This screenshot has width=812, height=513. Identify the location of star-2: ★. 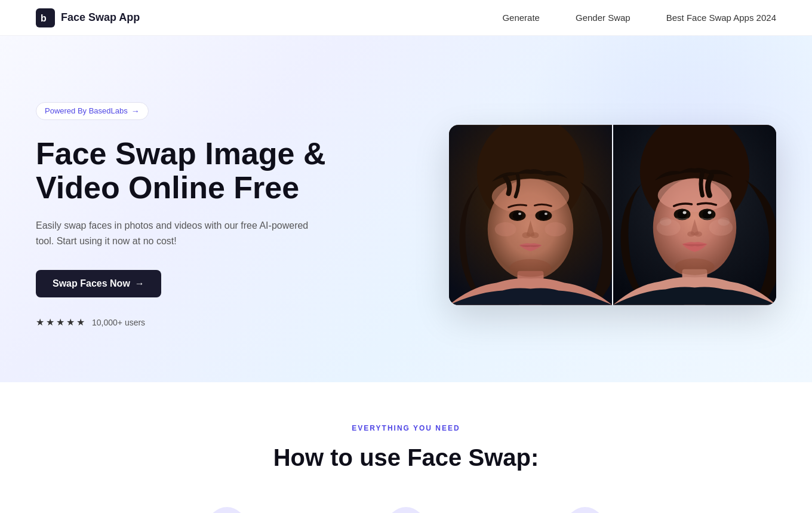
(50, 322).